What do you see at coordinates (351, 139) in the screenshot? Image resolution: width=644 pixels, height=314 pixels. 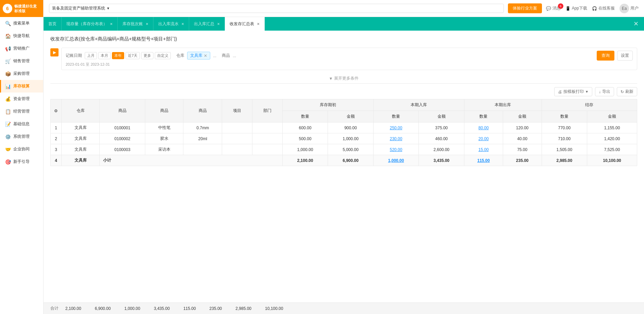 I see `cell-opening-amount: 1,000.00` at bounding box center [351, 139].